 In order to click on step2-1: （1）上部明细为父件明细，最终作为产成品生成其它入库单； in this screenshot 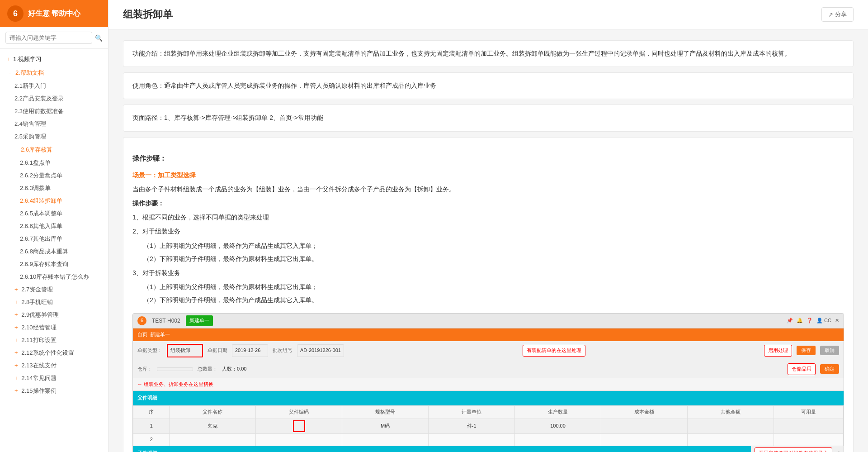, I will do `click(494, 246)`.